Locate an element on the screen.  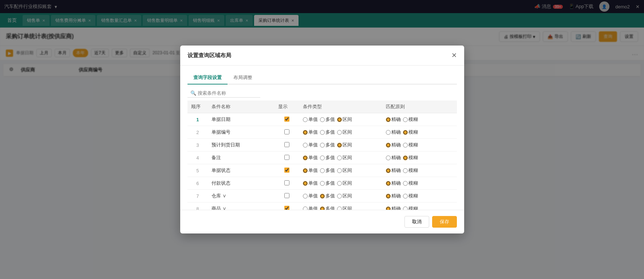
modal-title: 设置查询区域布局 is located at coordinates (209, 55).